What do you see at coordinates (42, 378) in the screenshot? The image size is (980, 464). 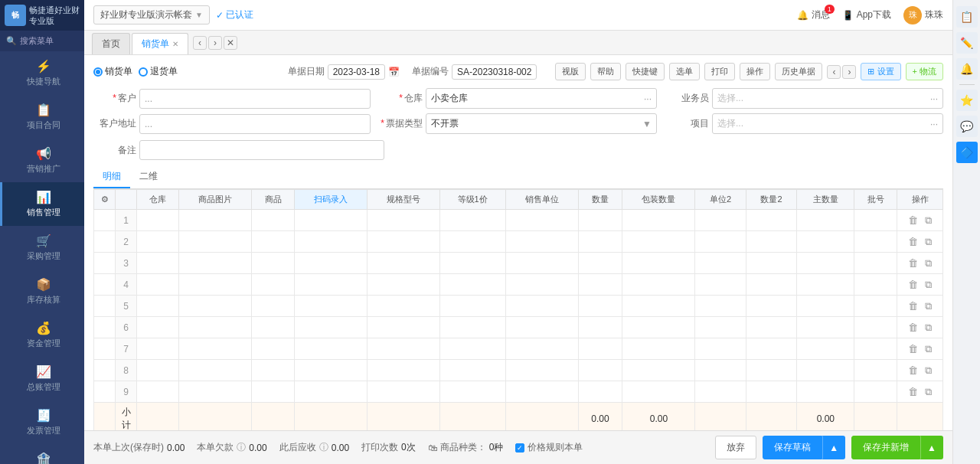 I see `sidebar-item-ledger: 📈 总账管理` at bounding box center [42, 378].